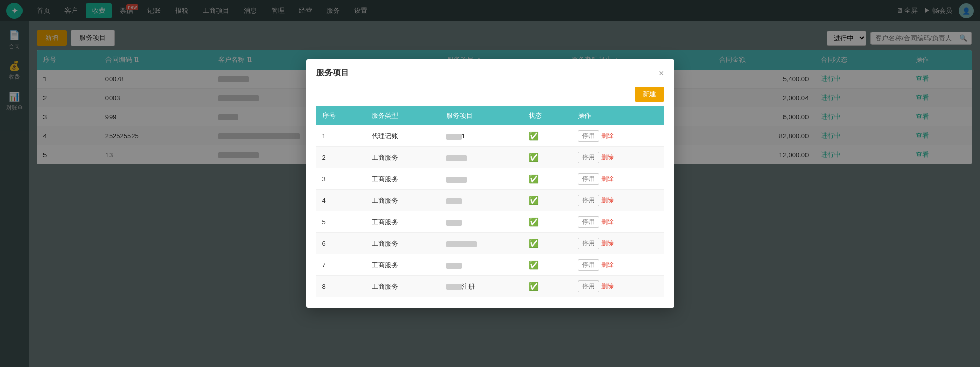 The width and height of the screenshot is (980, 367). What do you see at coordinates (490, 179) in the screenshot?
I see `modal-table-row: 3 工商服务 ✅ 停用 删除` at bounding box center [490, 179].